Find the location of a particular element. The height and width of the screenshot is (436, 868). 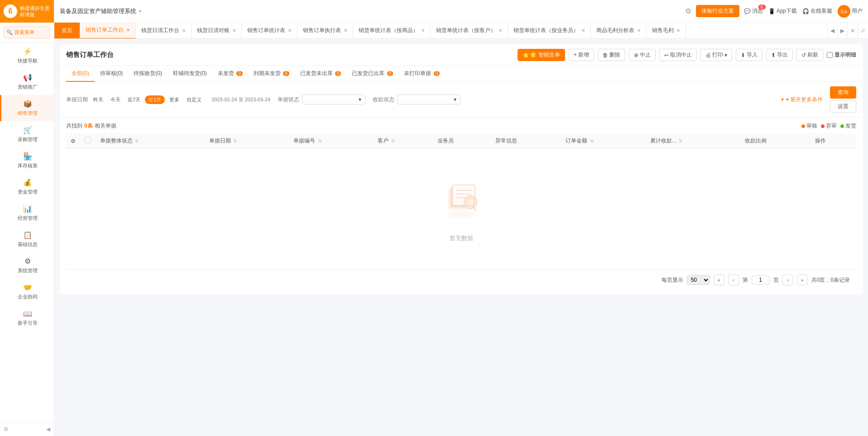

sidebar-item-operations: 📊 经营管理 is located at coordinates (27, 213).